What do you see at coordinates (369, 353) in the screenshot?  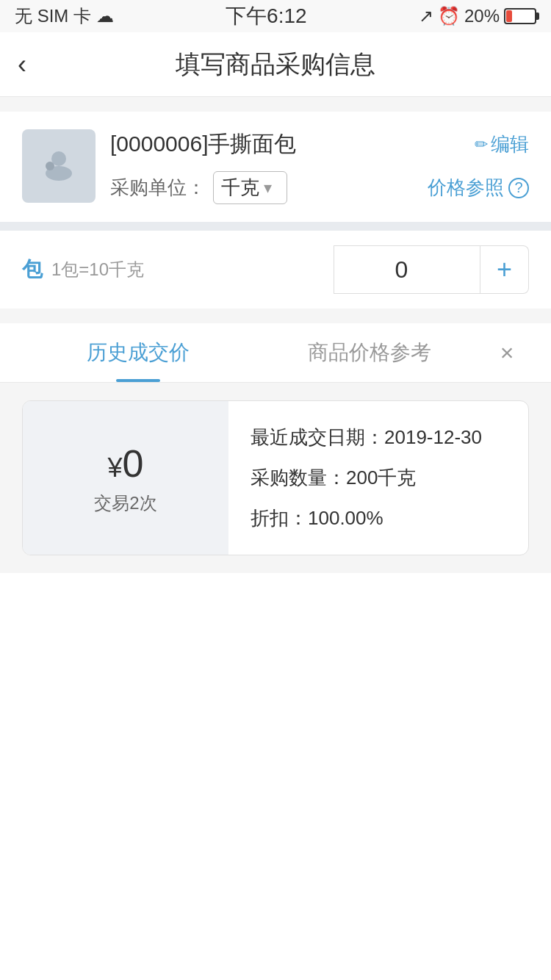 I see `tab-price-reference: 商品价格参考` at bounding box center [369, 353].